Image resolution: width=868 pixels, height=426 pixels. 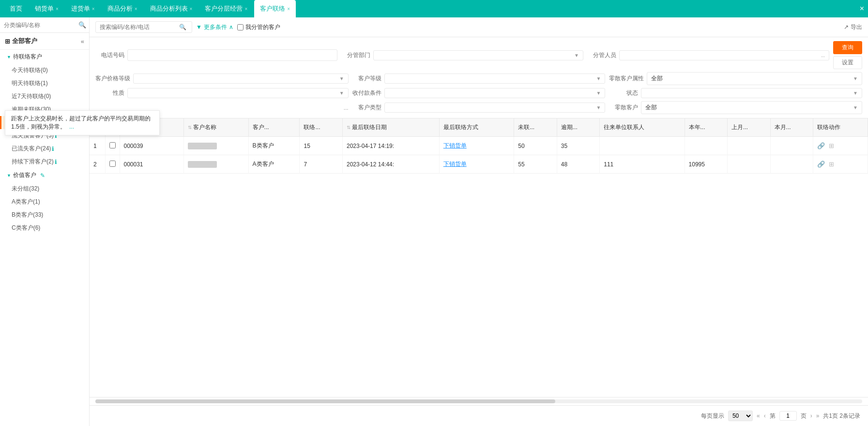 What do you see at coordinates (226, 9) in the screenshot?
I see `nav-customer-segment: 客户分层经营 ×` at bounding box center [226, 9].